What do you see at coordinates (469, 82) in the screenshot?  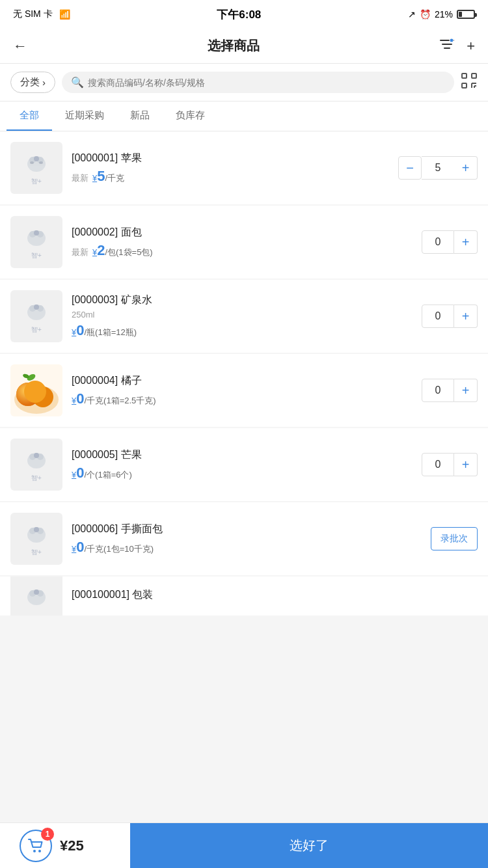 I see `scan-icon` at bounding box center [469, 82].